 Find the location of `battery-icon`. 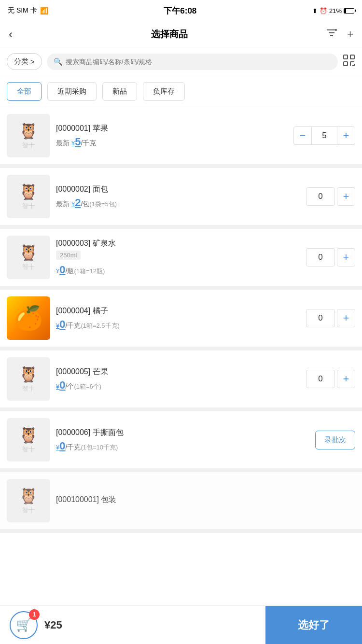

battery-icon is located at coordinates (349, 11).